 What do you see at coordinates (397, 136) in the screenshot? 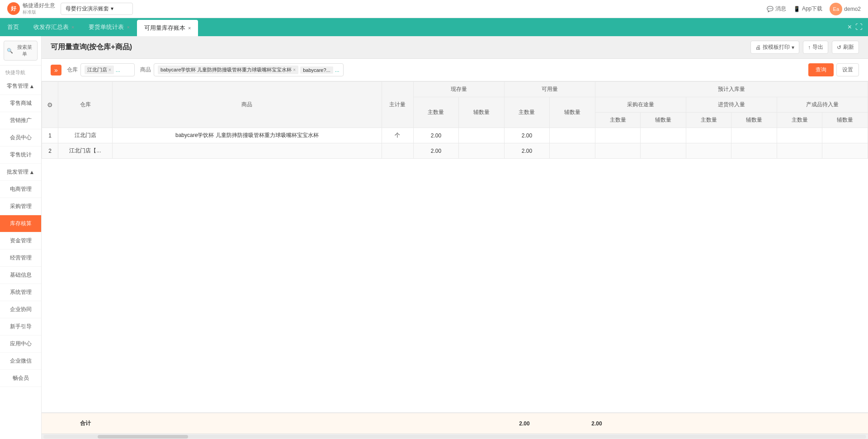
I see `cell-unit-0: 个` at bounding box center [397, 136].